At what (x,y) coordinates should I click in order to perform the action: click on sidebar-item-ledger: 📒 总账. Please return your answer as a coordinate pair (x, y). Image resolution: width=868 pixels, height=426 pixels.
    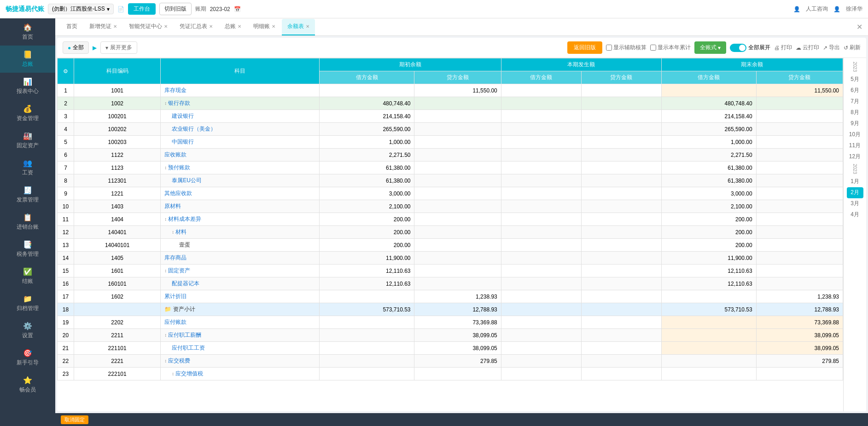
    Looking at the image, I should click on (28, 59).